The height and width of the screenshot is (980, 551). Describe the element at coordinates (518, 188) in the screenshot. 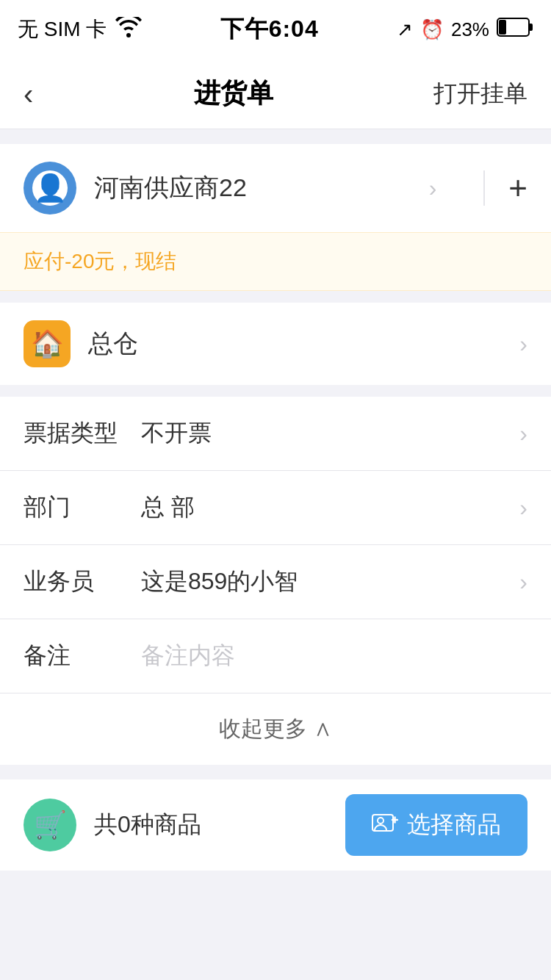

I see `add-supplier-button: +` at that location.